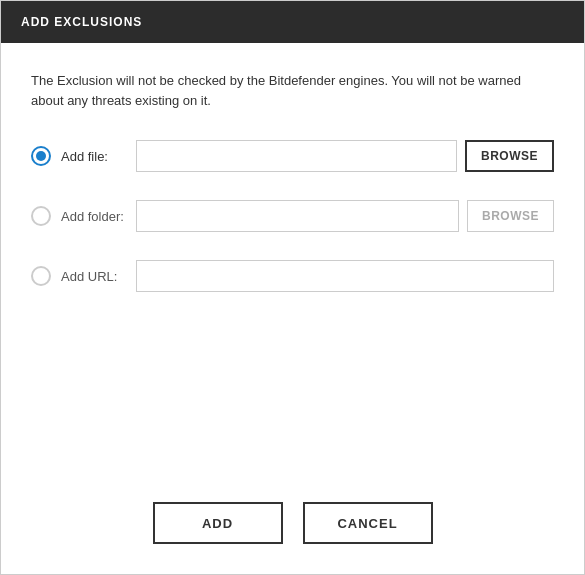 Image resolution: width=585 pixels, height=575 pixels. Describe the element at coordinates (41, 216) in the screenshot. I see `add-folder-radio-wrapper` at that location.